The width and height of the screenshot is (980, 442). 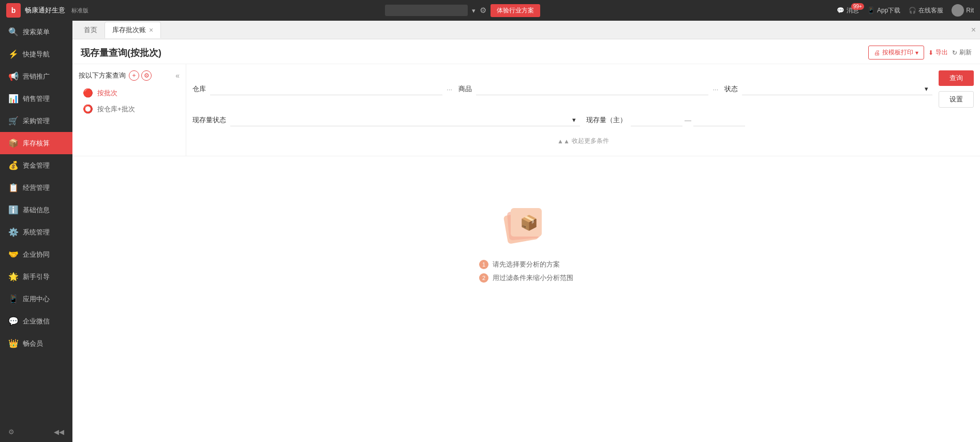 I want to click on status-dropdown-icon: ▾, so click(x=926, y=89).